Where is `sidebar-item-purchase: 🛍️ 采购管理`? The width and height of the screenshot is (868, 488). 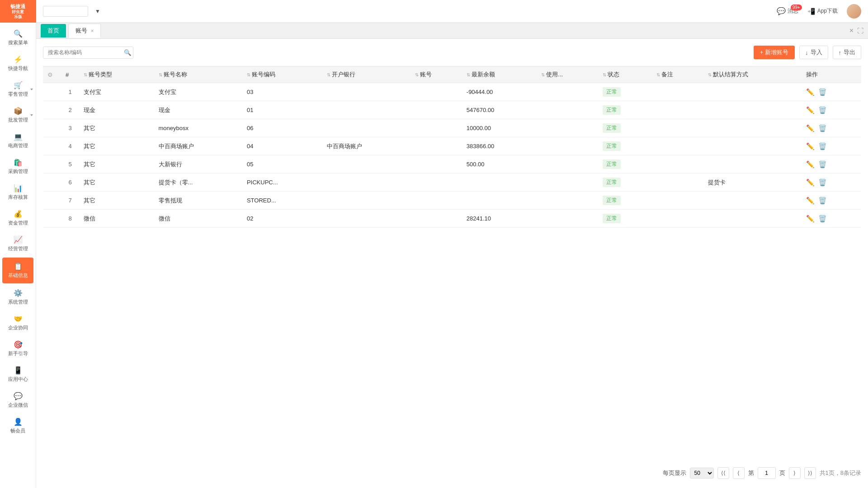 sidebar-item-purchase: 🛍️ 采购管理 is located at coordinates (18, 166).